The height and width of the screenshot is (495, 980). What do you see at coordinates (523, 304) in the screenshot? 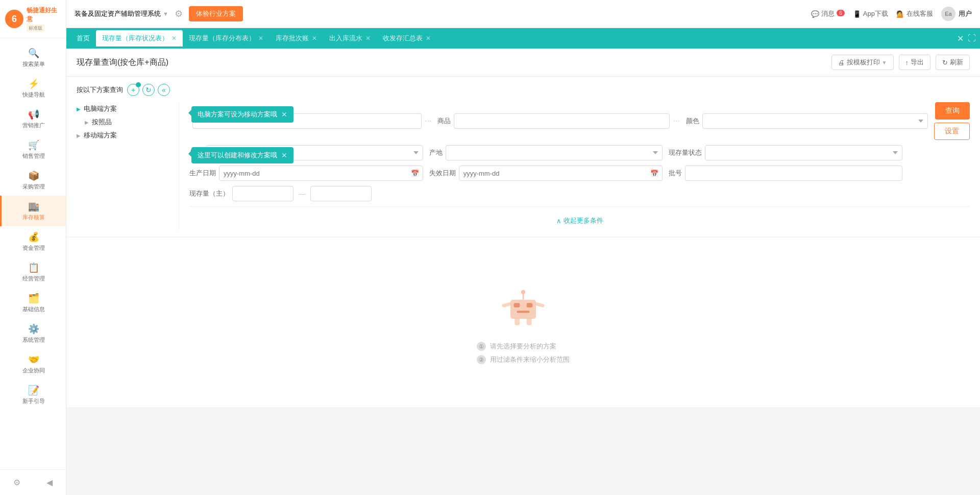
I see `empty-illustration` at bounding box center [523, 304].